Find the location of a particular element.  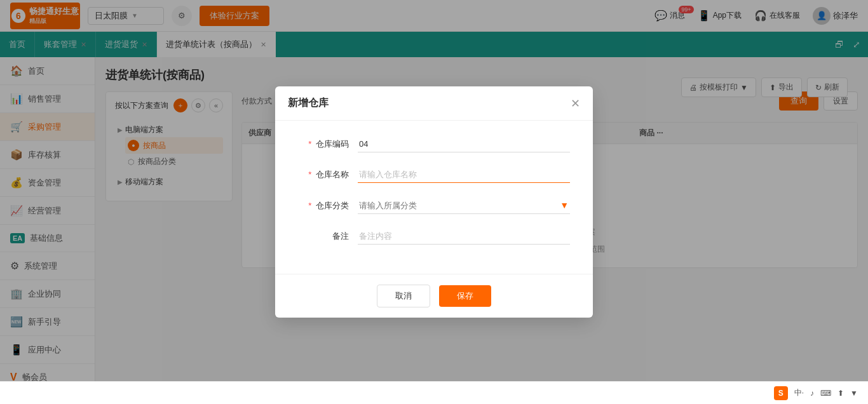

form-row-category: * 仓库分类 ▼ is located at coordinates (434, 206).